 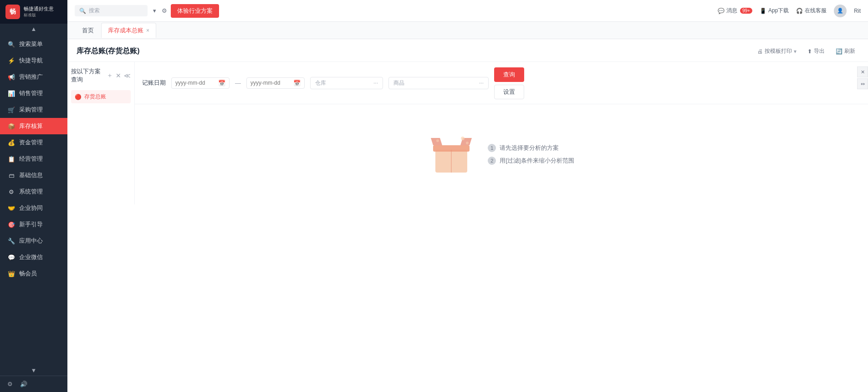 I want to click on empty-tip-2: 2 用[过滤]条件来缩小分析范围, so click(x=531, y=161).